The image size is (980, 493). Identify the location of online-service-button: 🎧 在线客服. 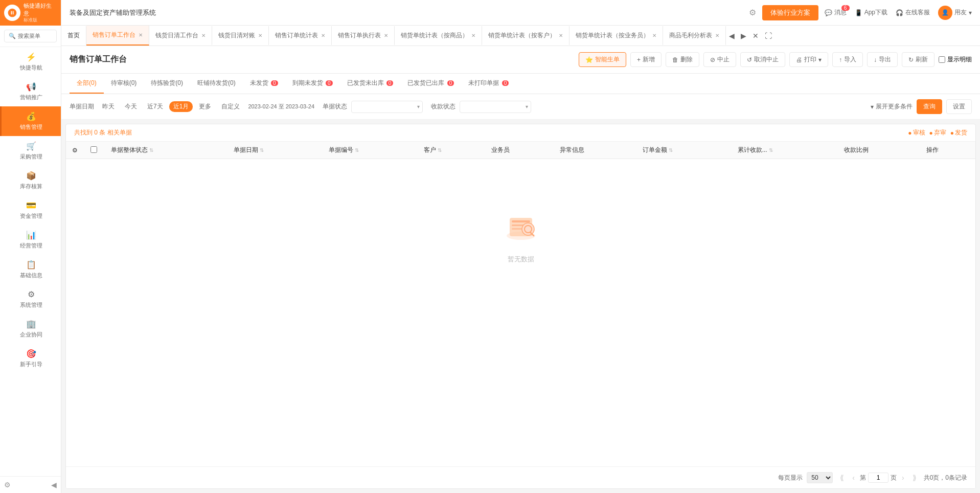
(913, 12).